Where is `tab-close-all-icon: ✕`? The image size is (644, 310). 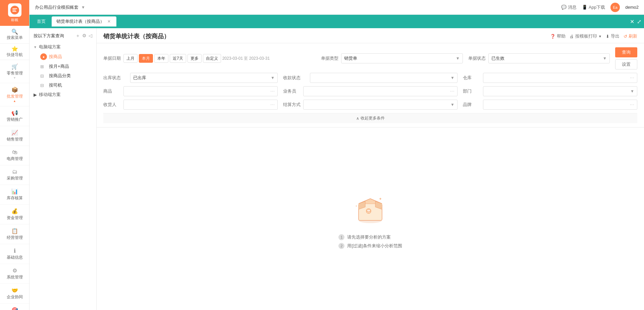 tab-close-all-icon: ✕ is located at coordinates (632, 21).